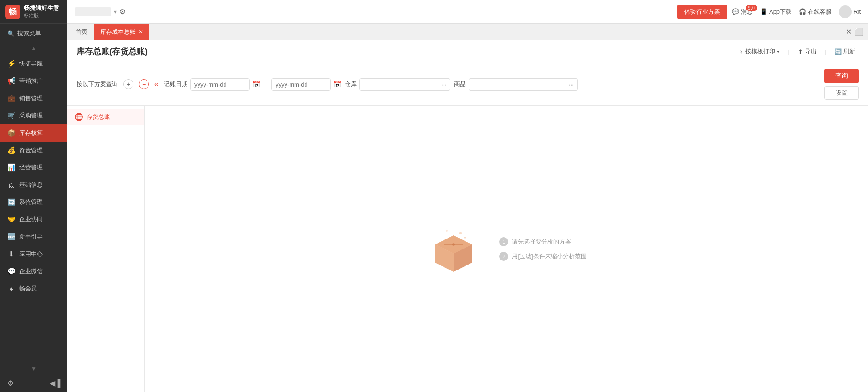 This screenshot has height=392, width=868. Describe the element at coordinates (34, 383) in the screenshot. I see `sidebar-footer: ⚙ ◀▐` at that location.